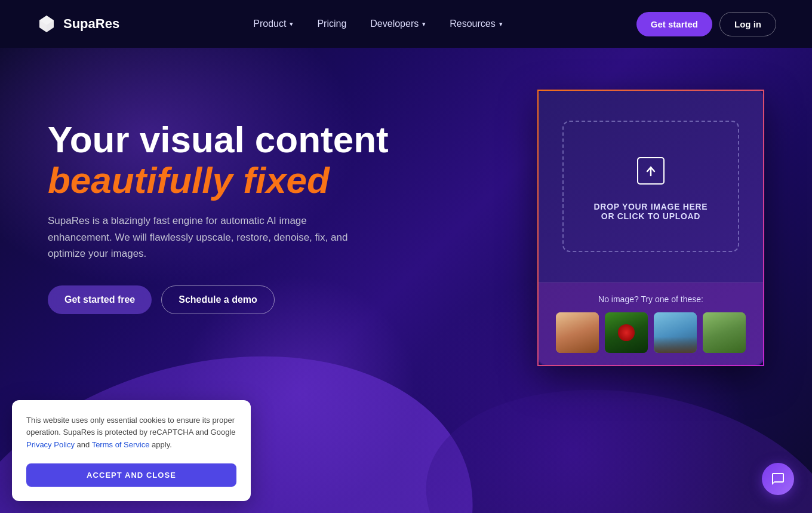 The image size is (812, 513). What do you see at coordinates (218, 300) in the screenshot?
I see `schedule-demo-button: Schedule a demo` at bounding box center [218, 300].